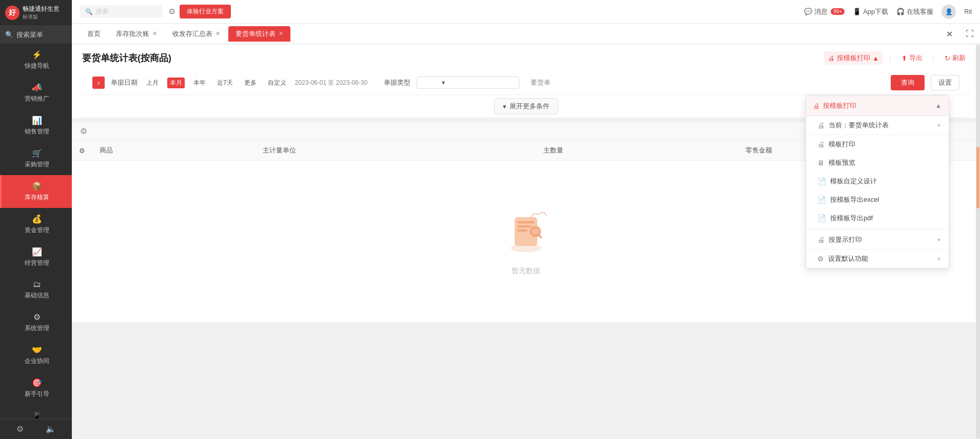  Describe the element at coordinates (949, 12) in the screenshot. I see `avatar: 👤` at that location.